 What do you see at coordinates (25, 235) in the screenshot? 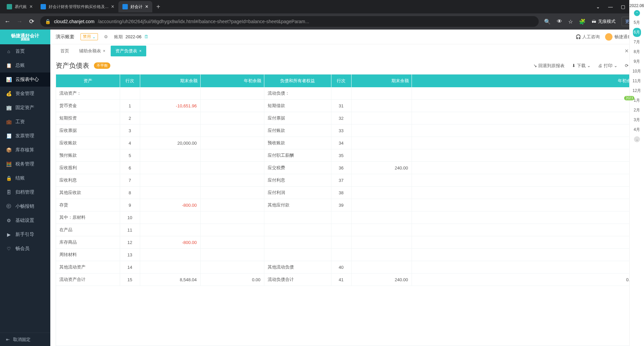
I see `sidebar-item: ▶新手引导` at bounding box center [25, 235].